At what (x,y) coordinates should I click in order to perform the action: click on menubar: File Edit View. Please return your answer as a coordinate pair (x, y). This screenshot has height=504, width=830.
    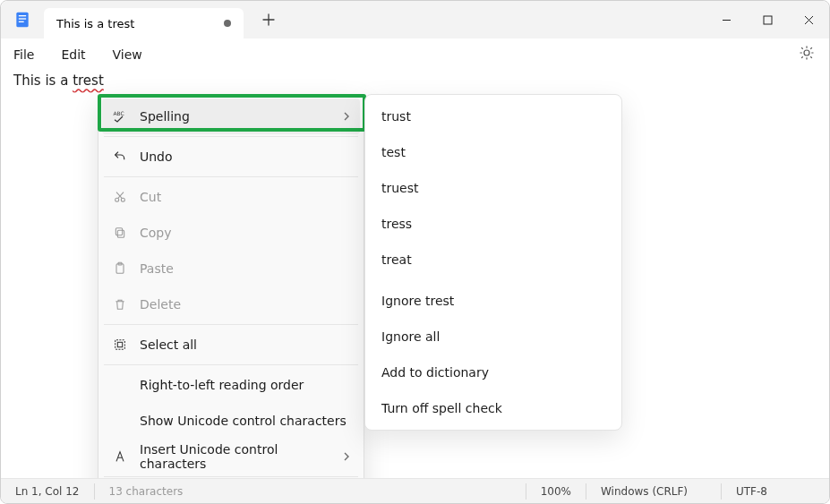
    Looking at the image, I should click on (415, 55).